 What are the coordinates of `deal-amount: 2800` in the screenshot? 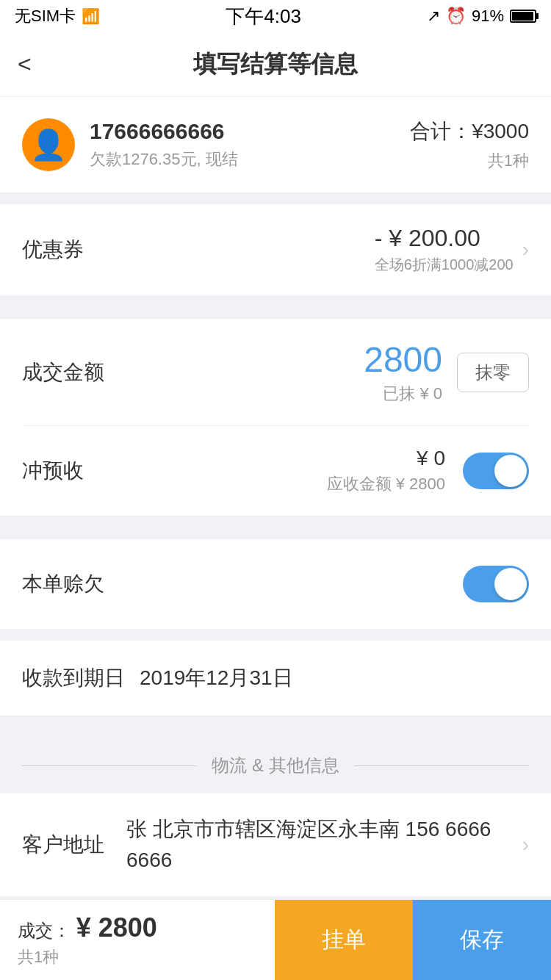 It's located at (403, 360).